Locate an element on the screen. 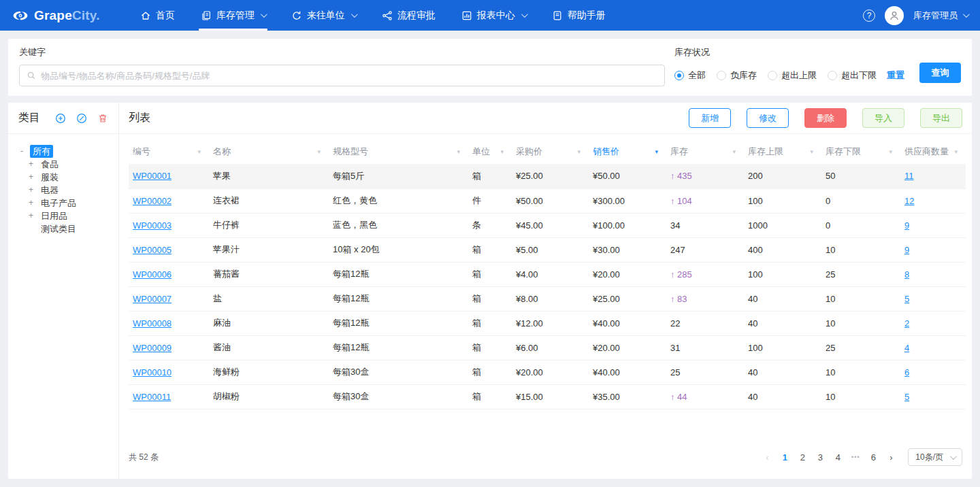  status-radio: 负库存 is located at coordinates (736, 75).